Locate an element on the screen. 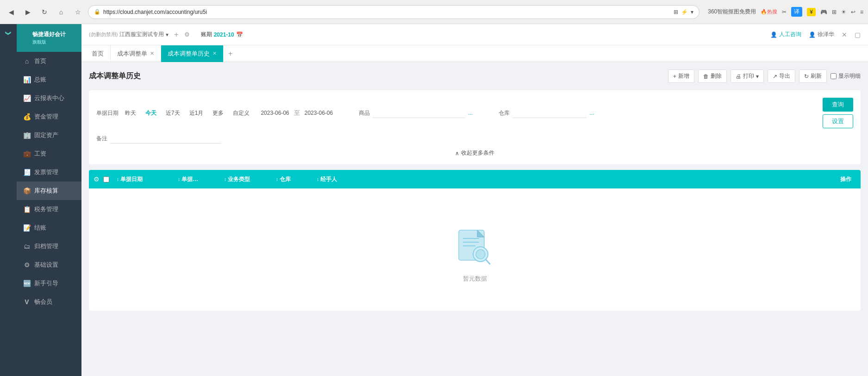  date-to: 2023-06-06 is located at coordinates (318, 113).